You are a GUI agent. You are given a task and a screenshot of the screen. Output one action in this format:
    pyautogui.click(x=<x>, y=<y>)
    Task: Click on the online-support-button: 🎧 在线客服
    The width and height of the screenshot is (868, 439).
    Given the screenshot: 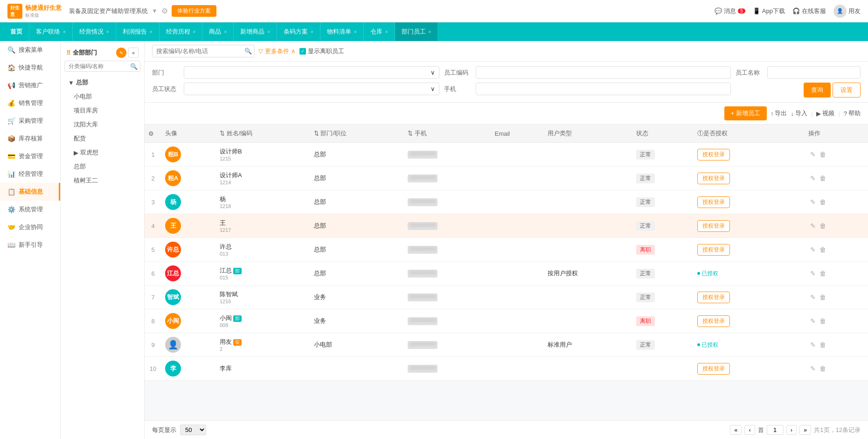 What is the action you would take?
    pyautogui.click(x=809, y=11)
    